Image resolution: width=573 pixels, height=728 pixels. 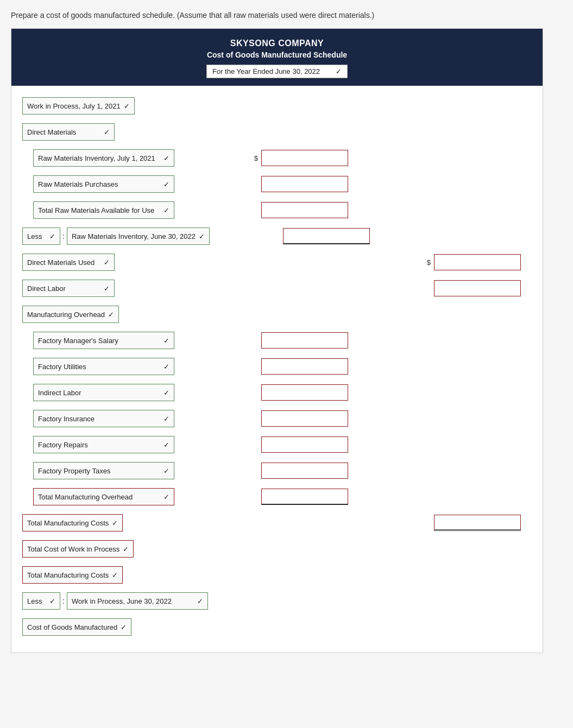 What do you see at coordinates (78, 549) in the screenshot?
I see `dropdown-total-cost-wip: Total Cost of Work in Process ✓` at bounding box center [78, 549].